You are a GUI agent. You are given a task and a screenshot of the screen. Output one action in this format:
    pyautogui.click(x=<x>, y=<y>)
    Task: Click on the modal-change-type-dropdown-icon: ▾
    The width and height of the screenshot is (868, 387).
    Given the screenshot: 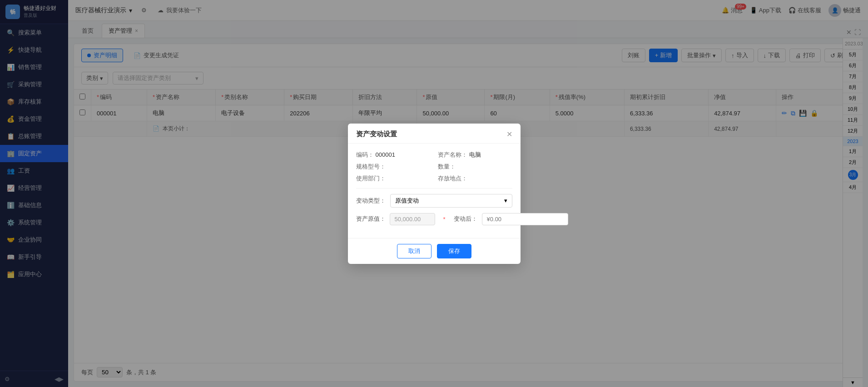 What is the action you would take?
    pyautogui.click(x=506, y=201)
    